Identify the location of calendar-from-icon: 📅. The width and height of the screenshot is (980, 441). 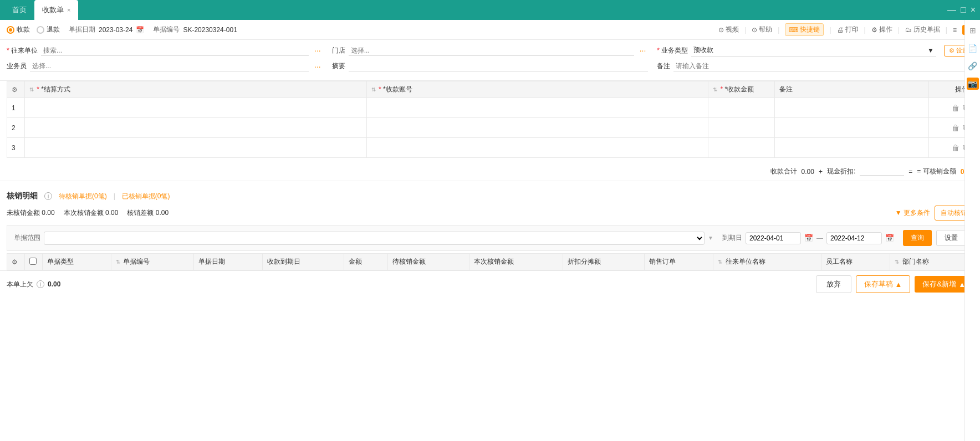
(809, 238).